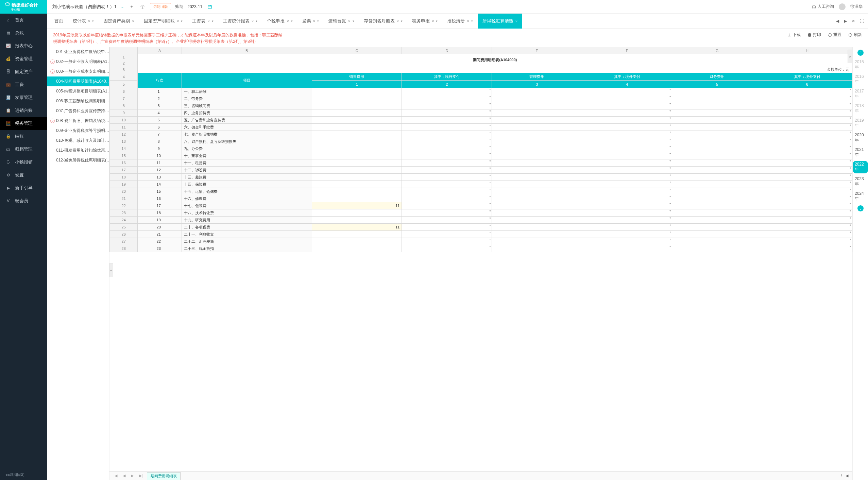  What do you see at coordinates (23, 123) in the screenshot?
I see `sidebar-item-tax: 🧮税务管理` at bounding box center [23, 123].